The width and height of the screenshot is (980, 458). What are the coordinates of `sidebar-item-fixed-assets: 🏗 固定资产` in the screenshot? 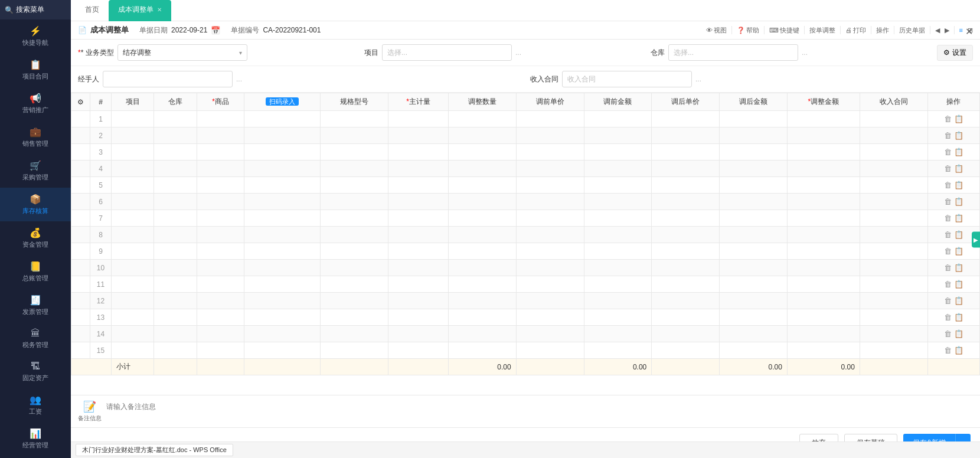 It's located at (35, 372).